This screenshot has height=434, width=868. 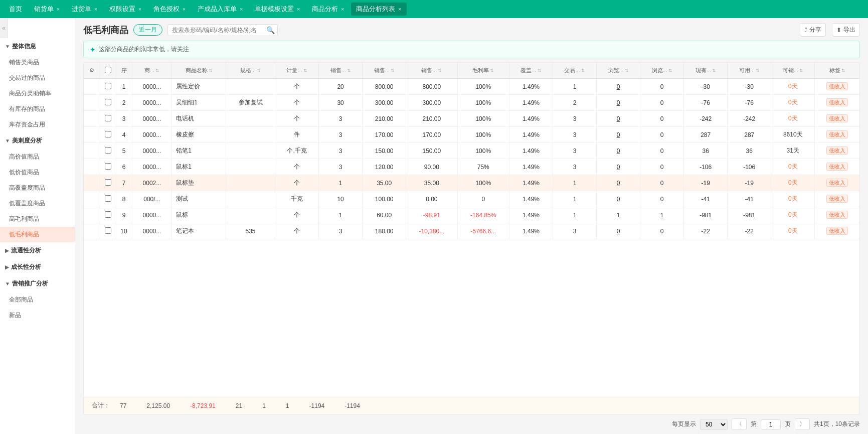 What do you see at coordinates (169, 9) in the screenshot?
I see `nav-roles: 角色授权 ×` at bounding box center [169, 9].